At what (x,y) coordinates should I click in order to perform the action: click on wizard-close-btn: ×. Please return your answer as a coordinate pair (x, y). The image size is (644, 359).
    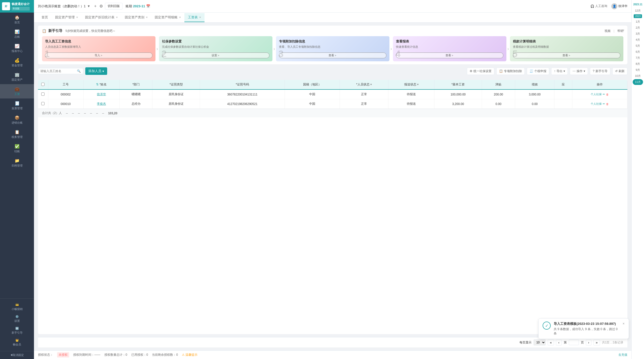
    Looking at the image, I should click on (623, 30).